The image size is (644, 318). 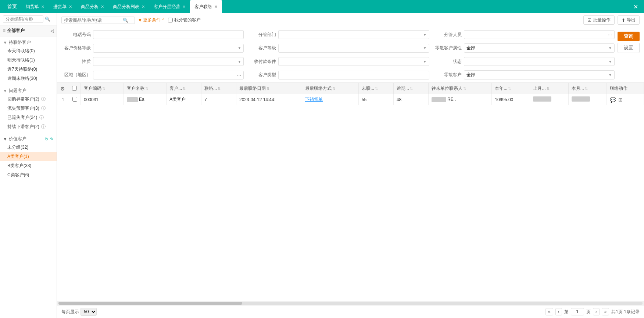 What do you see at coordinates (606, 312) in the screenshot?
I see `last-page-button: »` at bounding box center [606, 312].